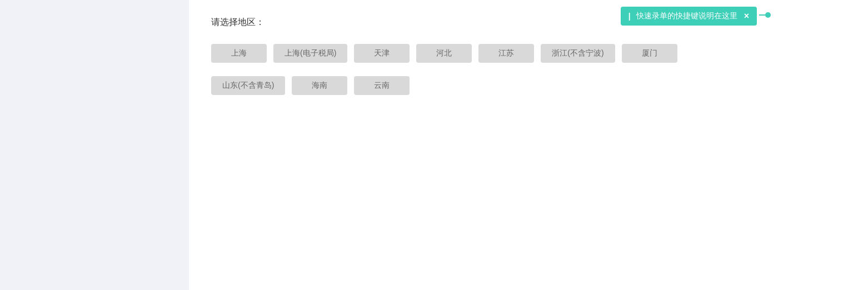 Image resolution: width=868 pixels, height=290 pixels. What do you see at coordinates (768, 15) in the screenshot?
I see `connector-dot` at bounding box center [768, 15].